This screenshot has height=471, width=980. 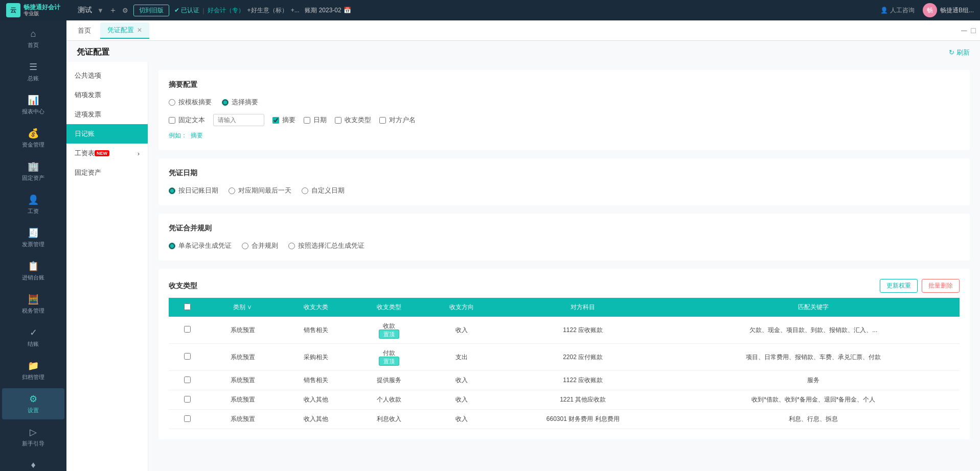 What do you see at coordinates (107, 134) in the screenshot?
I see `left-nav-journal: 日记账` at bounding box center [107, 134].